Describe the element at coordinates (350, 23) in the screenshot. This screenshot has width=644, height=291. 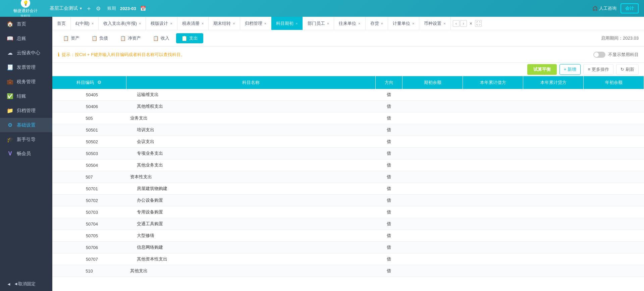
I see `tab-client: 往来单位 ×` at that location.